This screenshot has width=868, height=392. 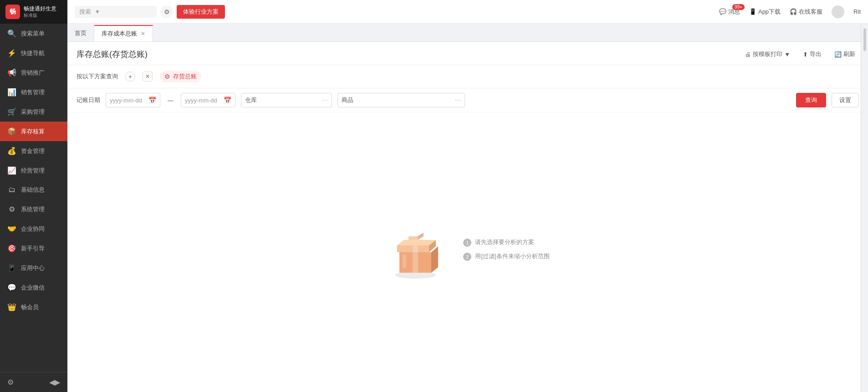 What do you see at coordinates (33, 53) in the screenshot?
I see `sidebar-item-label: 快捷导航` at bounding box center [33, 53].